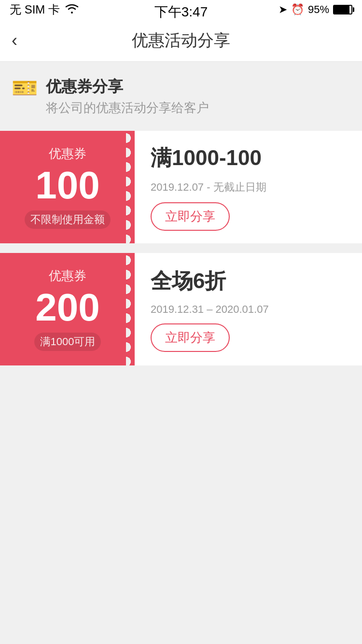 The width and height of the screenshot is (362, 644). What do you see at coordinates (181, 10) in the screenshot?
I see `status-bar: 无 SIM 卡 下午3:47 ➤ ⏰ 95%` at bounding box center [181, 10].